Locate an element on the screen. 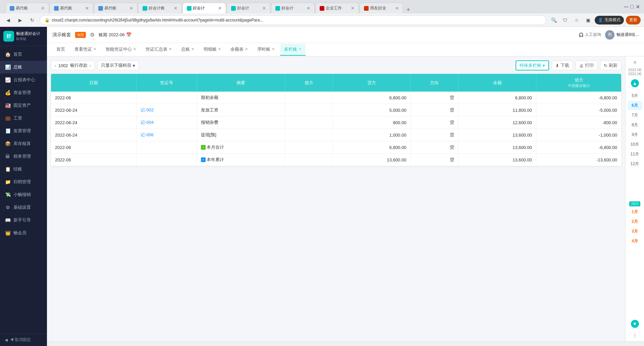 Image resolution: width=644 pixels, height=346 pixels. timeline-month-2023-3月: 3月 is located at coordinates (635, 232).